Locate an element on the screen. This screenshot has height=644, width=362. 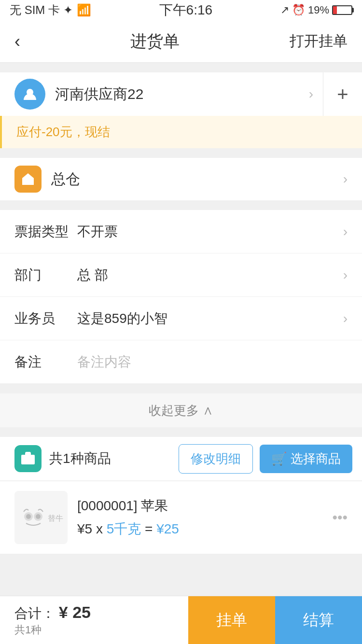
supplier-name: 河南供应商22 is located at coordinates (182, 95).